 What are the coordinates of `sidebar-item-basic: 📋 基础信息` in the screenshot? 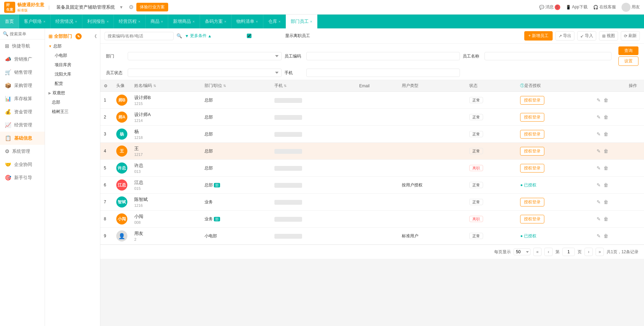 It's located at (22, 138).